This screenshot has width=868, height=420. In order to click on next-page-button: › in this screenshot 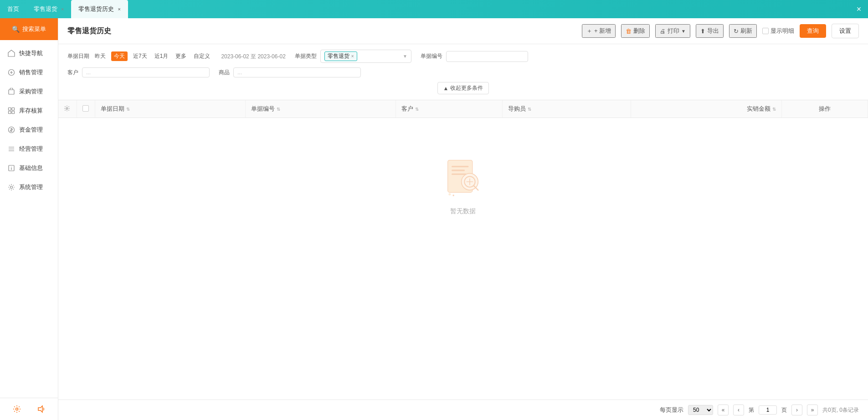, I will do `click(797, 410)`.